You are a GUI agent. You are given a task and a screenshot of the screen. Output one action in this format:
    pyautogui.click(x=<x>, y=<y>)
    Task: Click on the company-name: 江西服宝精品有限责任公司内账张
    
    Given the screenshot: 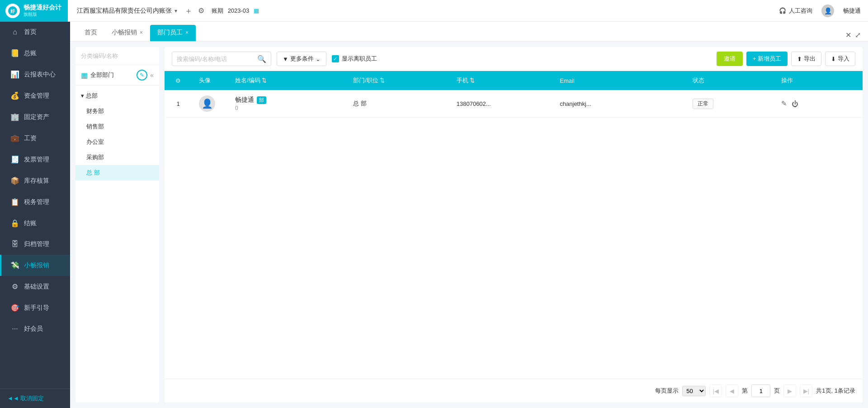 What is the action you would take?
    pyautogui.click(x=124, y=11)
    